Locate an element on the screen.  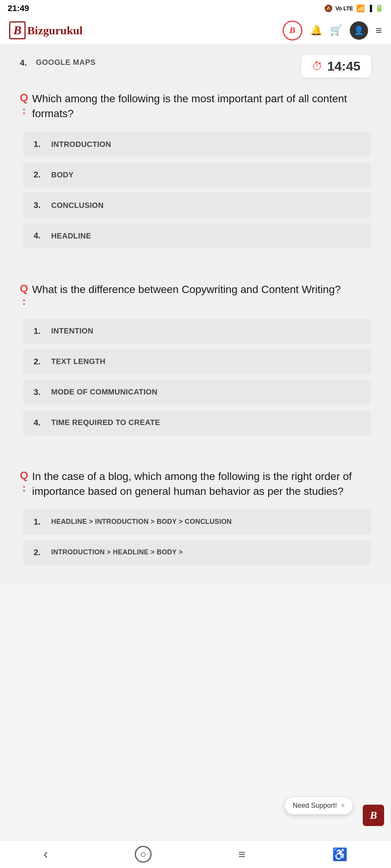
item-label-4: GOOGLE MAPS is located at coordinates (66, 63).